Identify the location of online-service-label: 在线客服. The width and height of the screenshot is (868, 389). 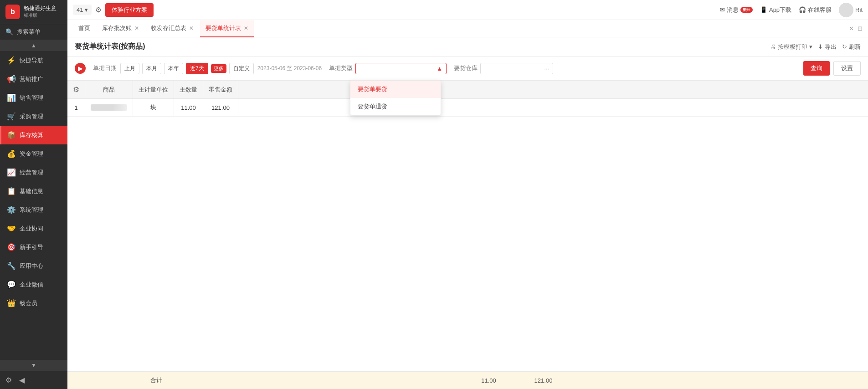
(820, 10).